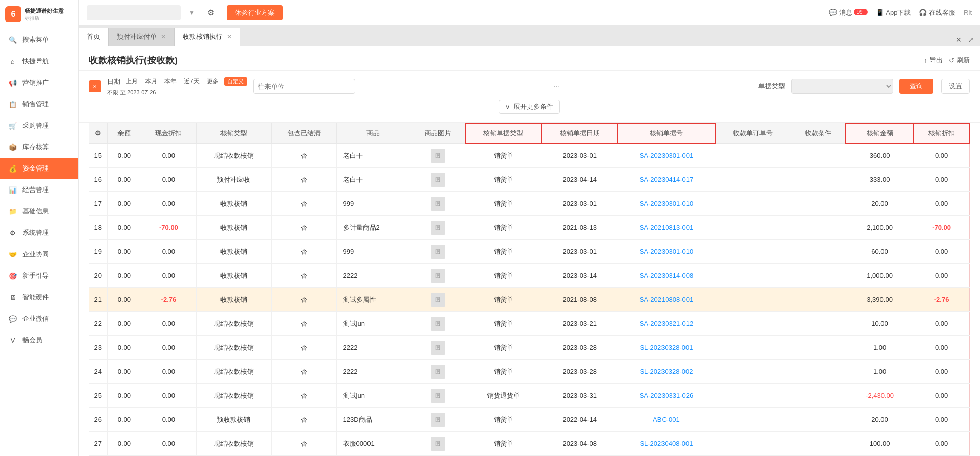 The height and width of the screenshot is (456, 980). I want to click on td-goods: 123D商品, so click(374, 420).